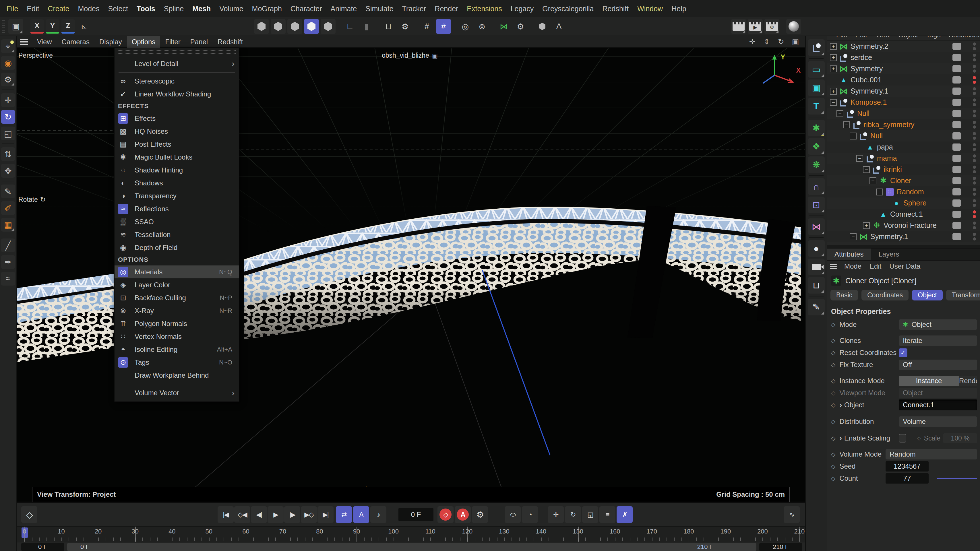 The width and height of the screenshot is (980, 551). Describe the element at coordinates (739, 27) in the screenshot. I see `render-view-button` at that location.